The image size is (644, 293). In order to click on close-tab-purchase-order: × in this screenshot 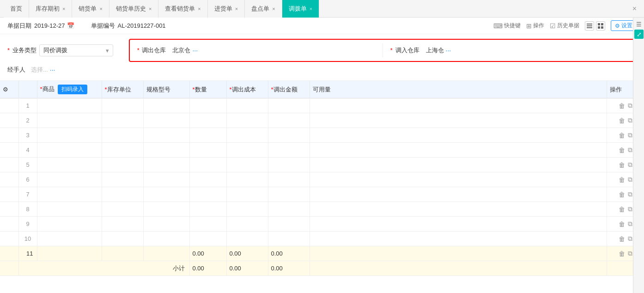, I will do `click(237, 9)`.